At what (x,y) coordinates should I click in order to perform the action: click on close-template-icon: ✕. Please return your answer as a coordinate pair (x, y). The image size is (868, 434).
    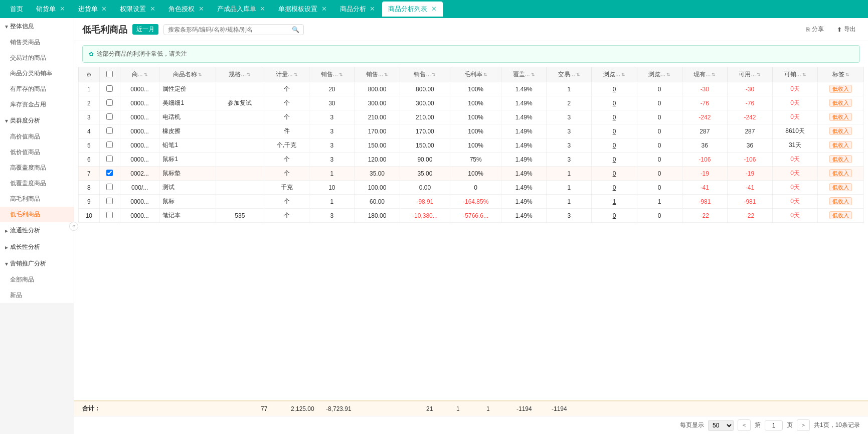
    Looking at the image, I should click on (324, 9).